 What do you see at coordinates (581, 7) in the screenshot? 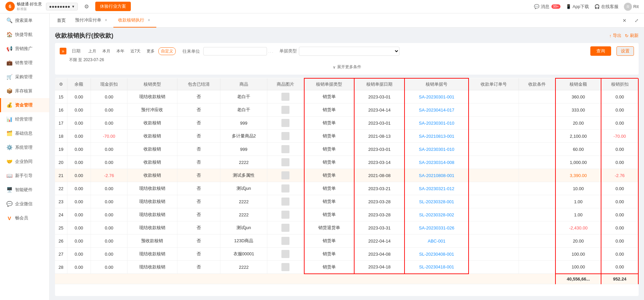
I see `app-label: App下载` at bounding box center [581, 7].